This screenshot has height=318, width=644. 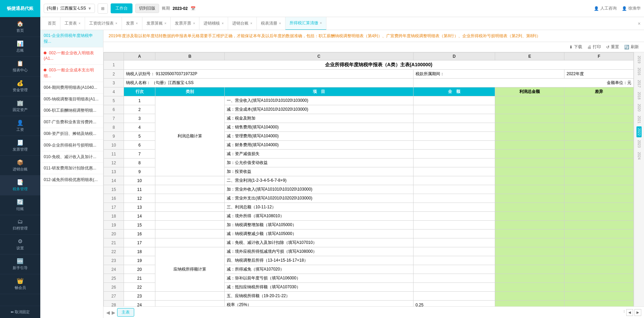 I want to click on customer-service-button: 👤 人工咨询, so click(x=605, y=8).